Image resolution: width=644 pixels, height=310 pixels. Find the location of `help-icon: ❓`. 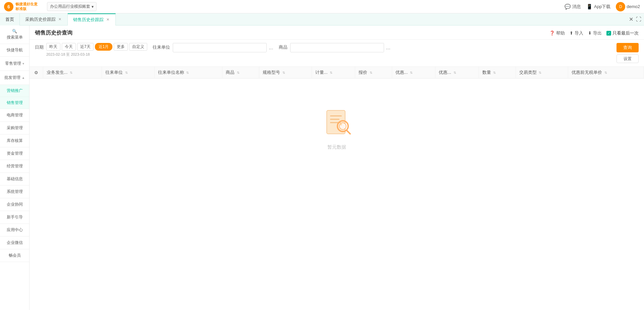

help-icon: ❓ is located at coordinates (552, 33).